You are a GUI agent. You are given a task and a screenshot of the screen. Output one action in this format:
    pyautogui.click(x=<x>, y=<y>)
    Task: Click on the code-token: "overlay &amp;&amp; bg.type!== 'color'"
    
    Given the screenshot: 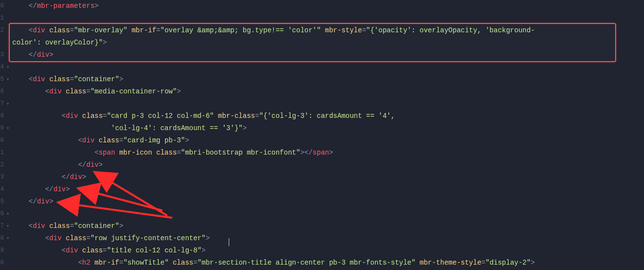 What is the action you would take?
    pyautogui.click(x=240, y=30)
    